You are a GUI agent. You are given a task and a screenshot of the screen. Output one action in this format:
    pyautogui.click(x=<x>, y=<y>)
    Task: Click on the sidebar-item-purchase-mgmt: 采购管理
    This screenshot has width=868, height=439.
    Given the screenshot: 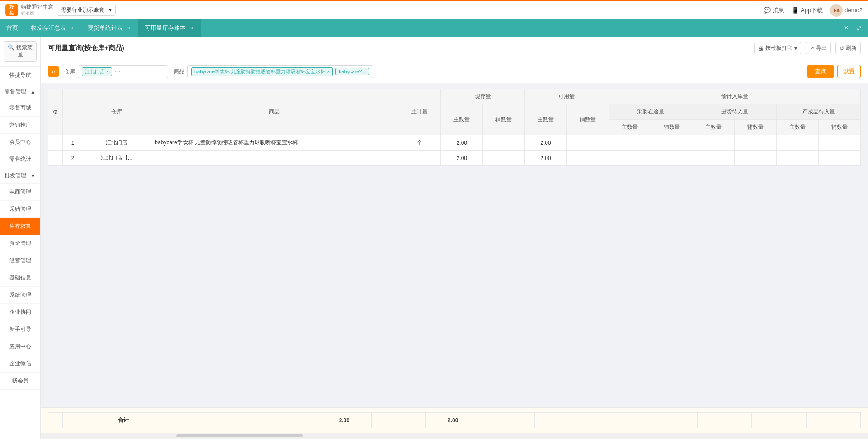 What is the action you would take?
    pyautogui.click(x=20, y=209)
    